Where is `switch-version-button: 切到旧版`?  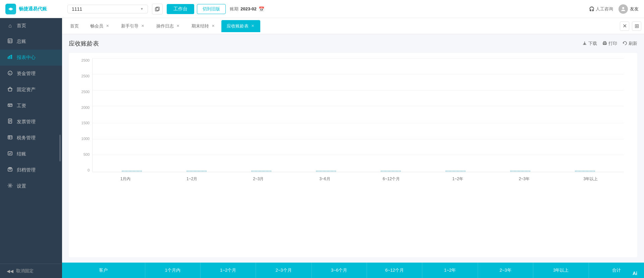 switch-version-button: 切到旧版 is located at coordinates (211, 9).